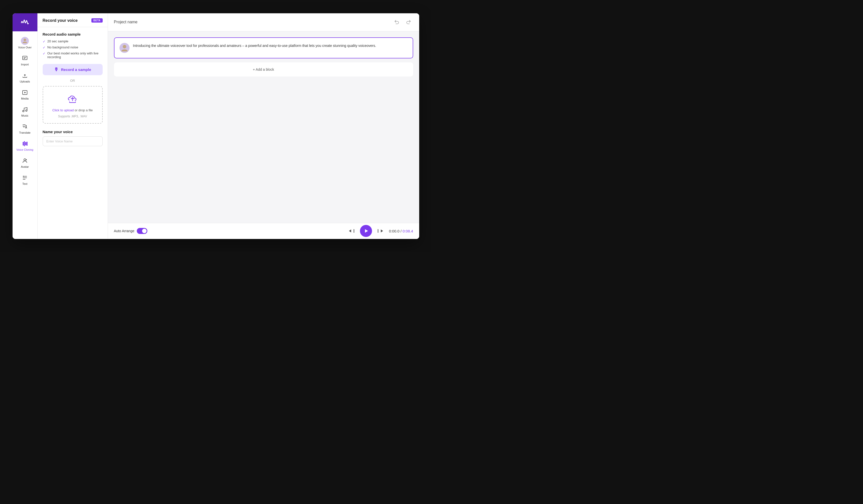  What do you see at coordinates (25, 58) in the screenshot?
I see `import-icon` at bounding box center [25, 58].